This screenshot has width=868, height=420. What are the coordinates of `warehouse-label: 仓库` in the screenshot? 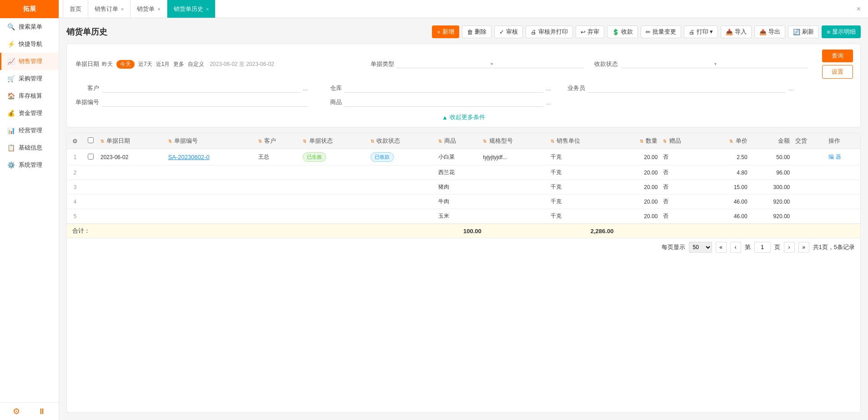 It's located at (329, 88).